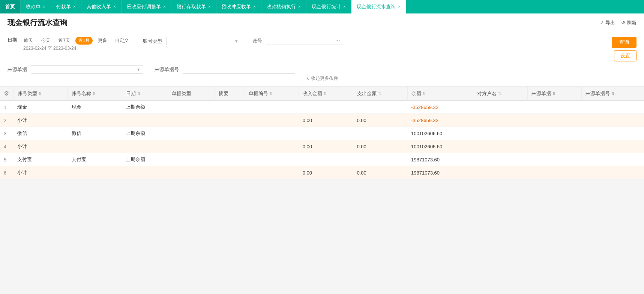 The height and width of the screenshot is (294, 644). What do you see at coordinates (95, 107) in the screenshot?
I see `cell-account_name: 现金` at bounding box center [95, 107].